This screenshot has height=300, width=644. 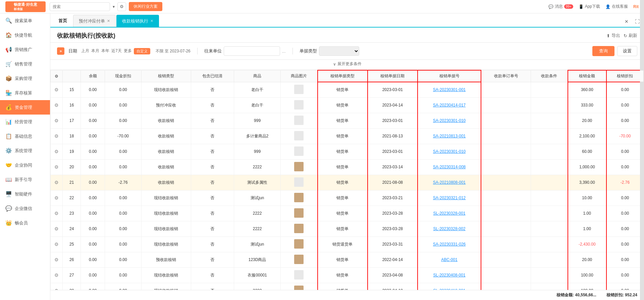 I want to click on td-bill-report-no: SA-20210813-001, so click(x=449, y=136).